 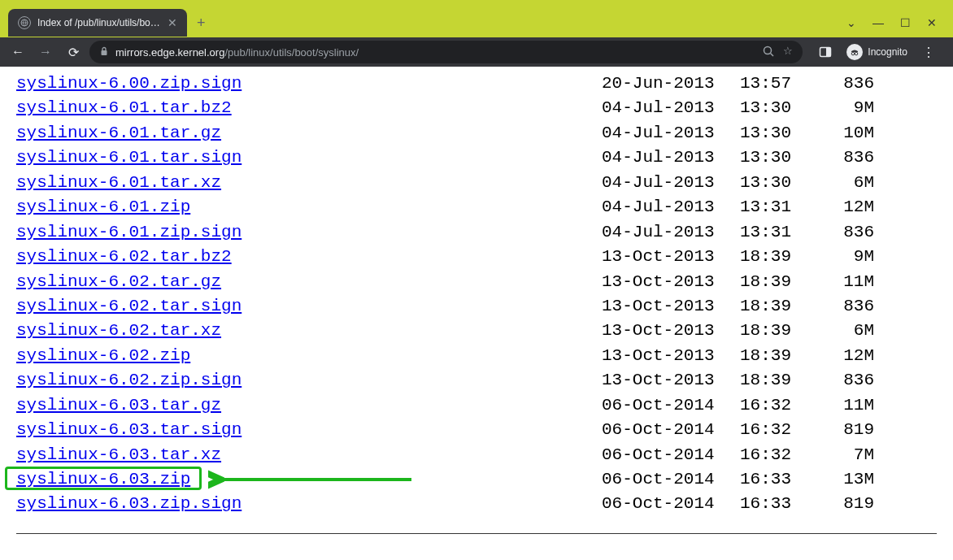 What do you see at coordinates (777, 480) in the screenshot?
I see `file-time: 16:33` at bounding box center [777, 480].